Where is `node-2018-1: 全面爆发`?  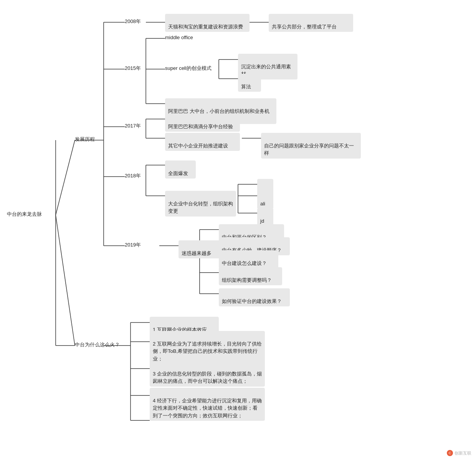 node-2018-1: 全面爆发 is located at coordinates (180, 170).